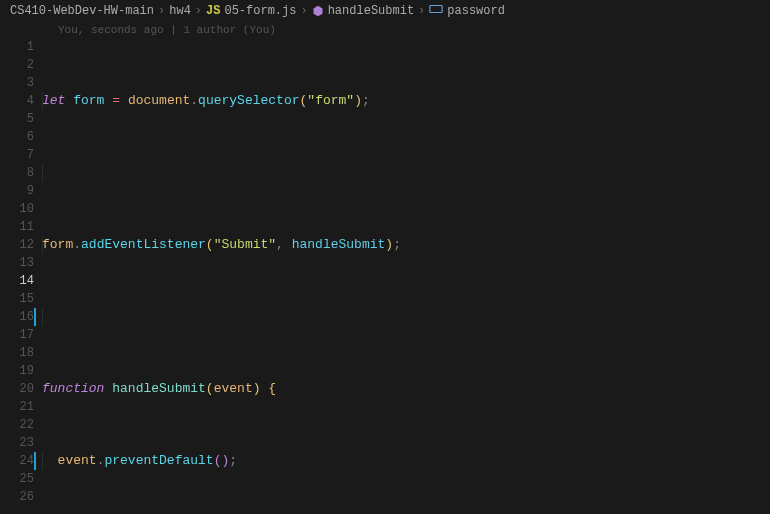 The height and width of the screenshot is (514, 770). I want to click on line-number: 3, so click(17, 83).